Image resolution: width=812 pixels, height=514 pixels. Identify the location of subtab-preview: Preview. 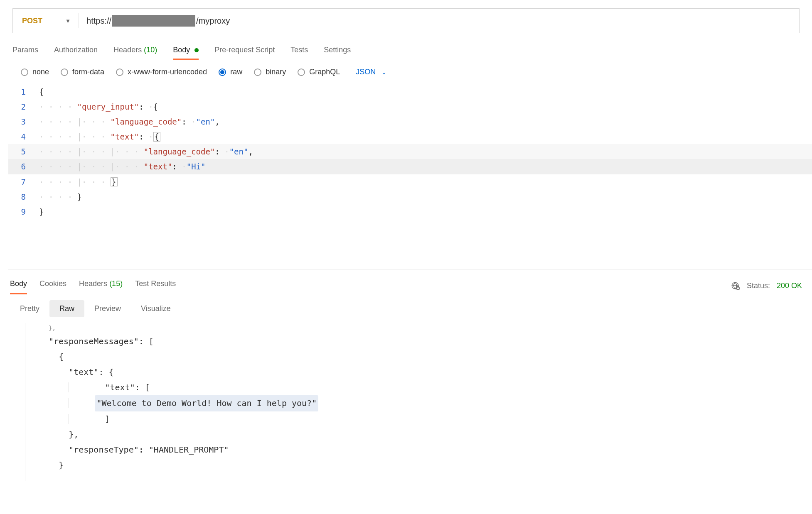
(108, 309).